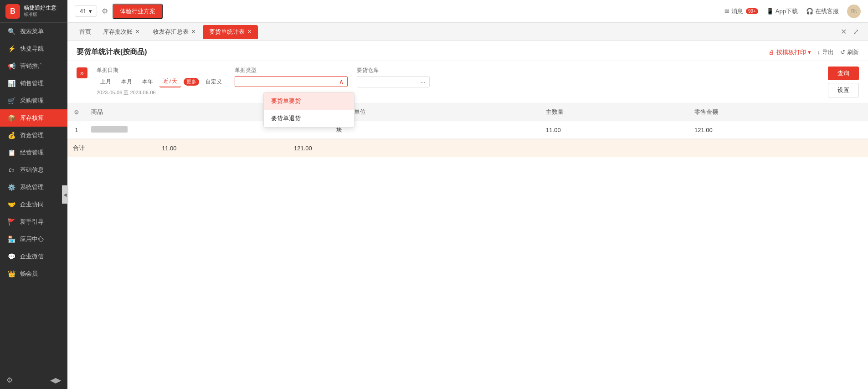  I want to click on date-this-month-btn: 本月, so click(127, 82).